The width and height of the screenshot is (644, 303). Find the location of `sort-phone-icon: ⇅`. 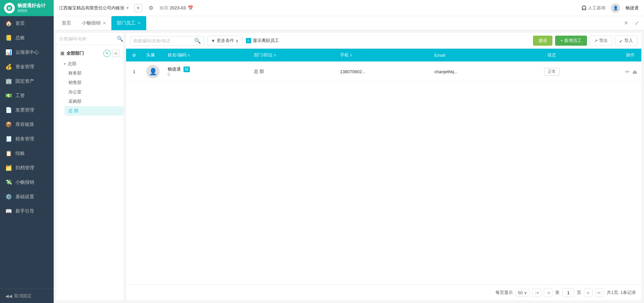

sort-phone-icon: ⇅ is located at coordinates (351, 55).